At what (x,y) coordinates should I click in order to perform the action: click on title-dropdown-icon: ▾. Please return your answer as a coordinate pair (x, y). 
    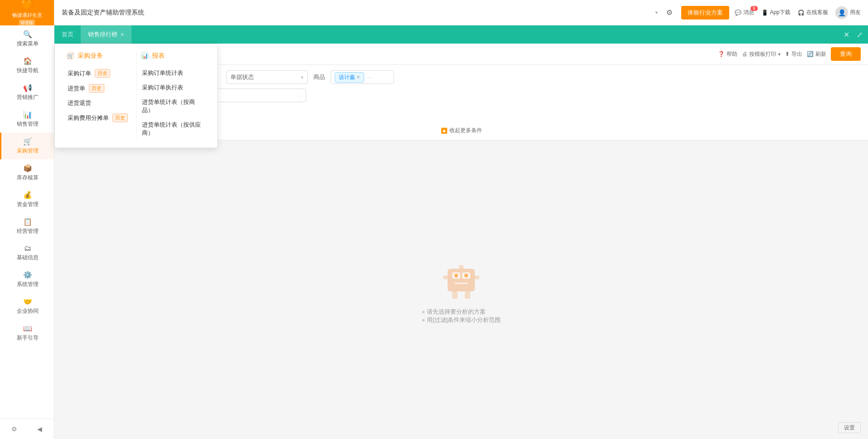
    Looking at the image, I should click on (657, 13).